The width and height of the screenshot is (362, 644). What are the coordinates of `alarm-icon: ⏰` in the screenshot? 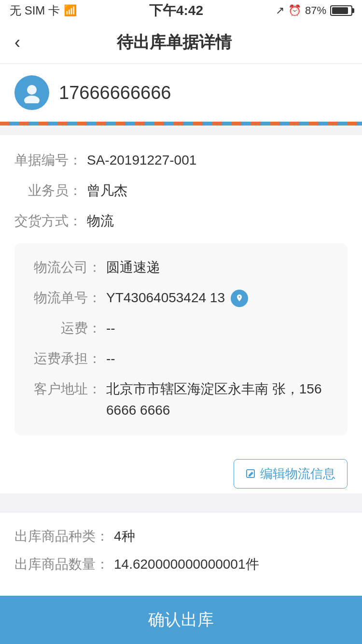 It's located at (294, 11).